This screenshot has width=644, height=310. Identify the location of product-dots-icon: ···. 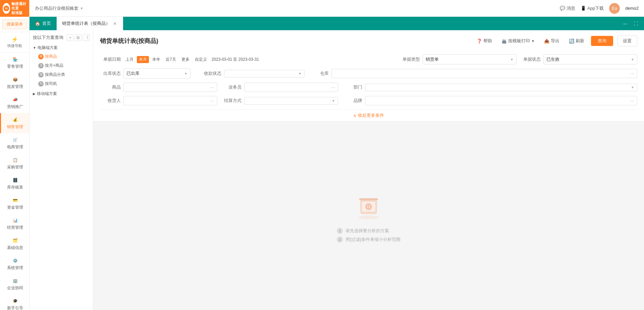
(212, 87).